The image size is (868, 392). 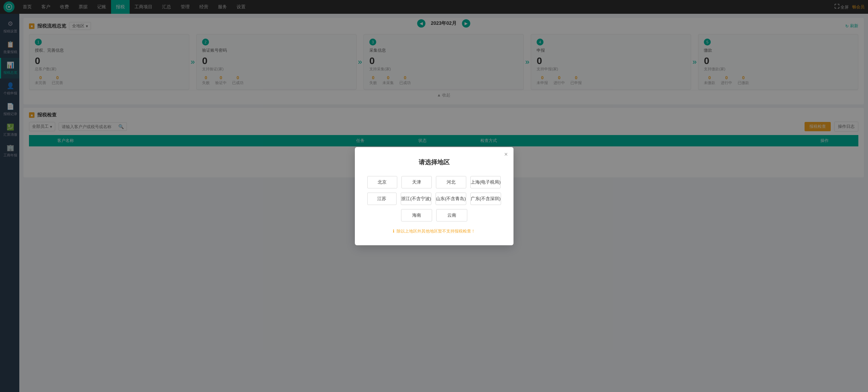 What do you see at coordinates (417, 215) in the screenshot?
I see `region-btn-海南: 海南` at bounding box center [417, 215].